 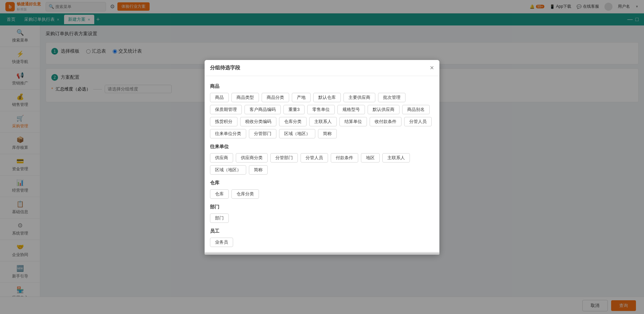 What do you see at coordinates (301, 98) in the screenshot?
I see `field-tag: 产地` at bounding box center [301, 98].